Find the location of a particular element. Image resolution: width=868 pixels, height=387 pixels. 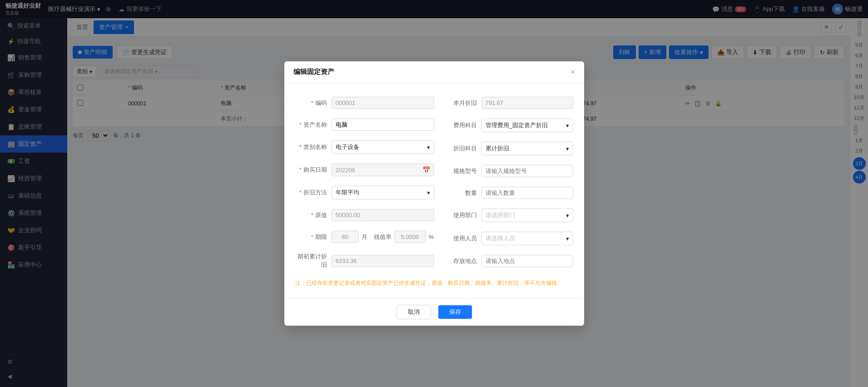

form-col-left: * 编码 * 资产名称 * 类别名称 is located at coordinates (365, 183).